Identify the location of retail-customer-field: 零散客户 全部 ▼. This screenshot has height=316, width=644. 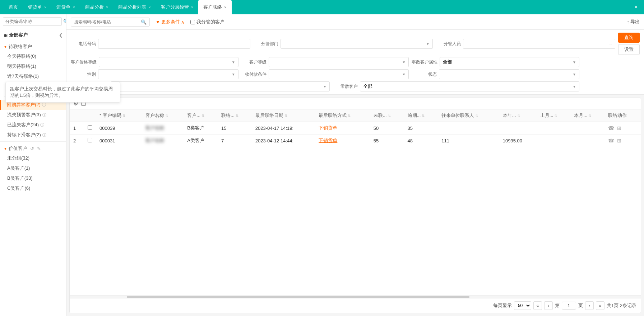
(456, 86).